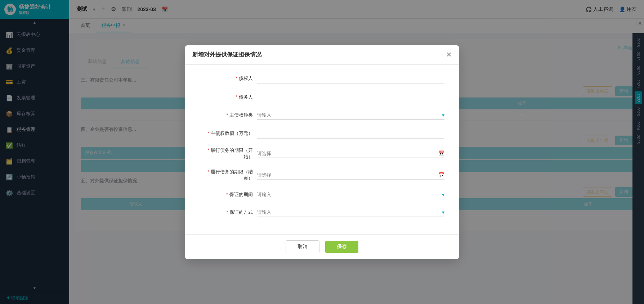  Describe the element at coordinates (322, 195) in the screenshot. I see `form-row-guarantee-period: * 保证的期间 ▾` at that location.